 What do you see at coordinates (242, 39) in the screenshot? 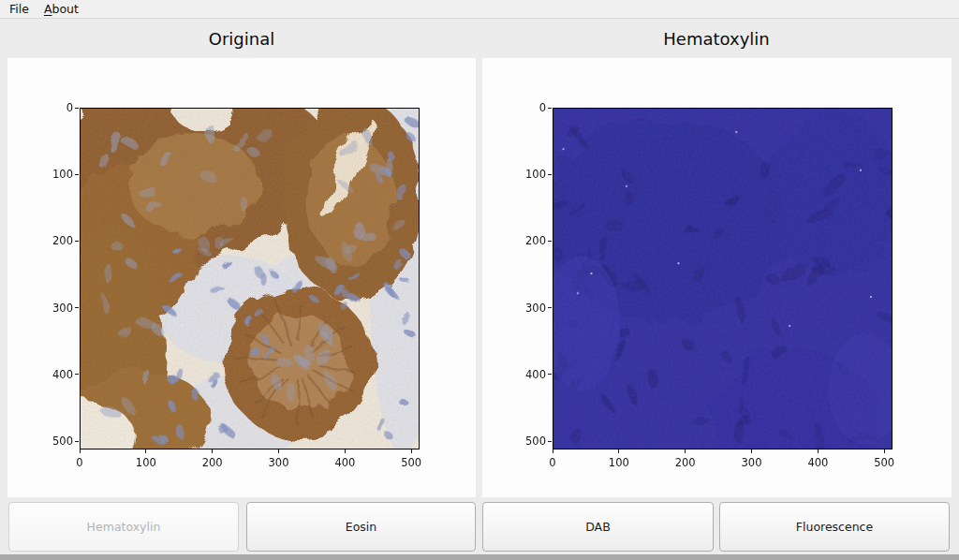
I see `panel-title-original: Original` at bounding box center [242, 39].